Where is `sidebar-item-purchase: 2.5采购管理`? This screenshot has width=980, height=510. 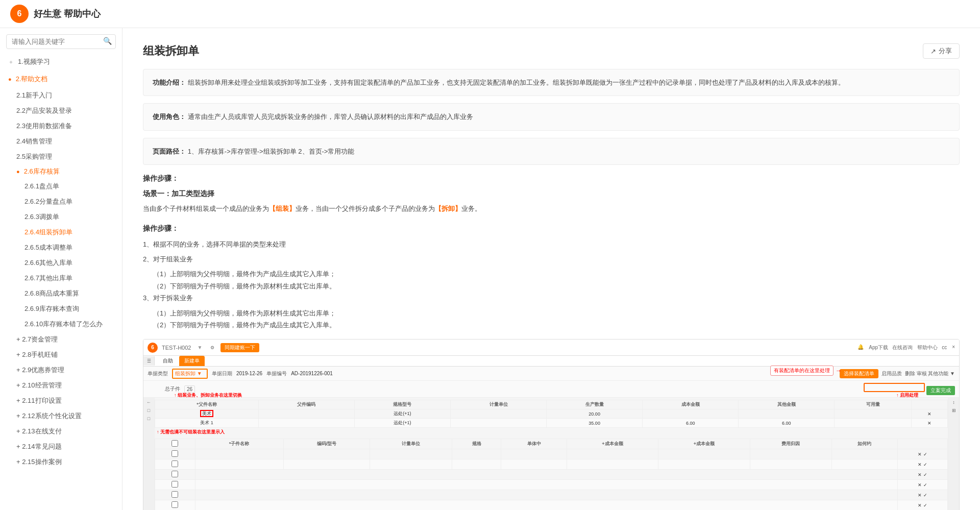 sidebar-item-purchase: 2.5采购管理 is located at coordinates (69, 157).